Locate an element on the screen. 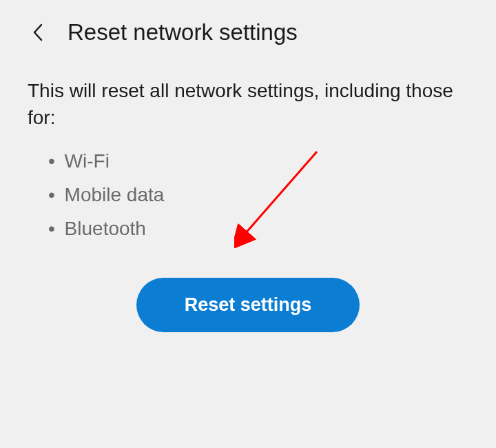 The height and width of the screenshot is (448, 496). button-container: Reset settings is located at coordinates (248, 305).